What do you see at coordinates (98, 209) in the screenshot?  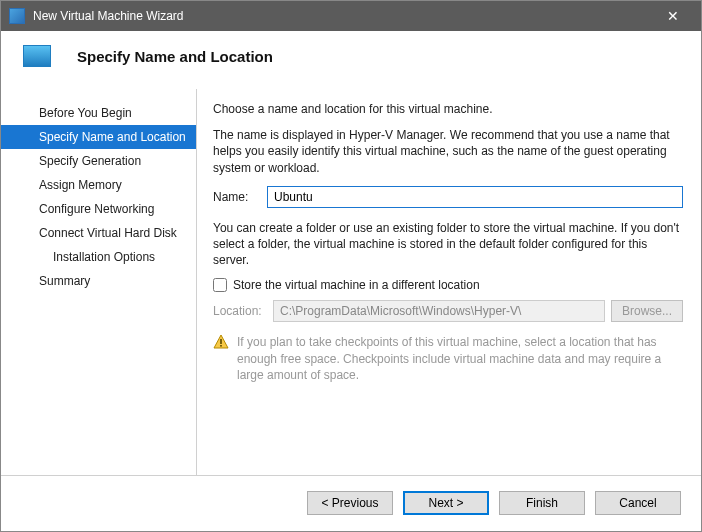 I see `step-configure-networking: Configure Networking` at bounding box center [98, 209].